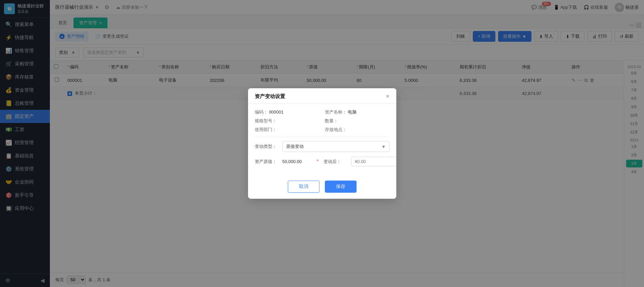 The width and height of the screenshot is (644, 287). Describe the element at coordinates (287, 121) in the screenshot. I see `dialog-spec: 规格型号：` at that location.